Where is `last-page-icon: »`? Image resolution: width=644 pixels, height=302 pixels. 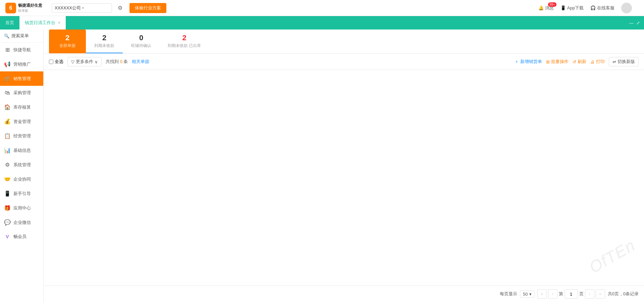 last-page-icon: » is located at coordinates (600, 294).